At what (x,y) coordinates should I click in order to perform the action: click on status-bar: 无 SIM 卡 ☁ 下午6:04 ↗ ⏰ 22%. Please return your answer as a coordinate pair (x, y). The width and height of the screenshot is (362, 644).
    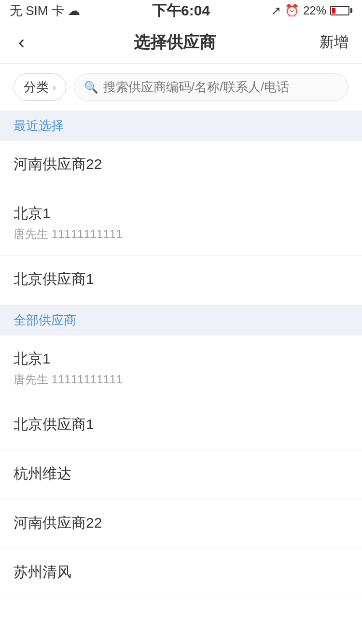
    Looking at the image, I should click on (181, 11).